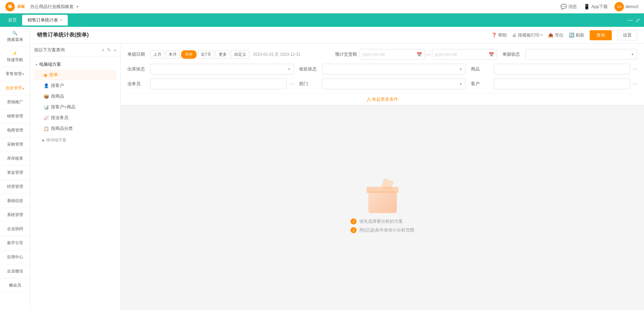 The width and height of the screenshot is (644, 310). What do you see at coordinates (601, 35) in the screenshot?
I see `query-button: 查询` at bounding box center [601, 35].